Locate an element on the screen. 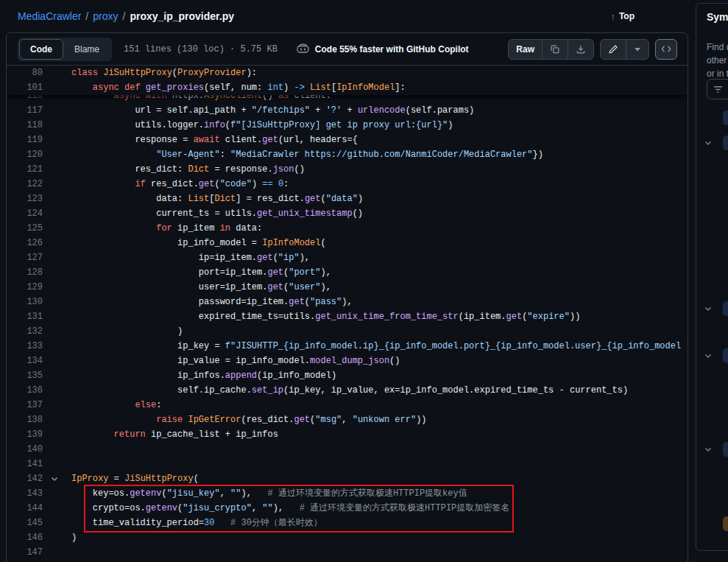 The image size is (728, 562). line-number-80: 80 is located at coordinates (25, 73).